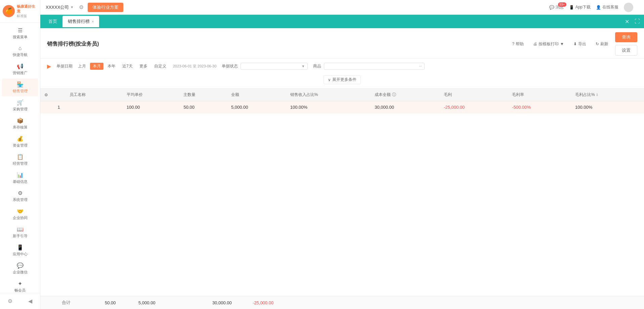 Image resolution: width=644 pixels, height=309 pixels. I want to click on goods-filter: 商品 ···, so click(369, 66).